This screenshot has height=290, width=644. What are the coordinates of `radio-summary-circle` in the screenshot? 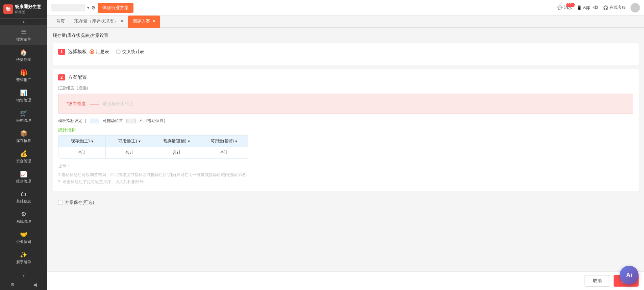 It's located at (92, 52).